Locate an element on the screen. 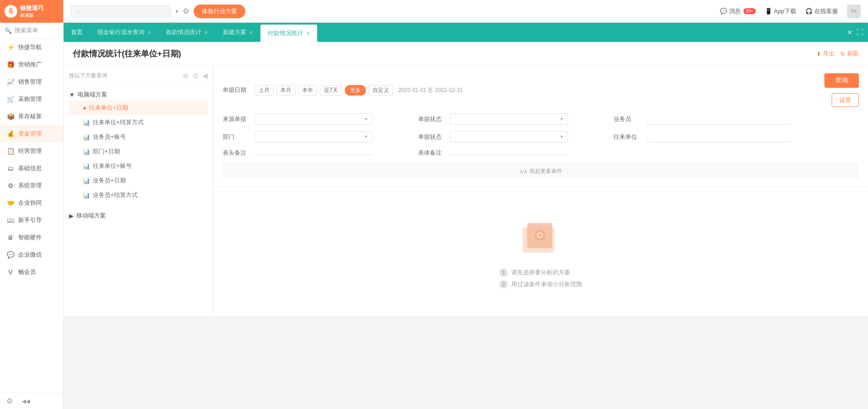 The width and height of the screenshot is (868, 409). address-text: ··· is located at coordinates (78, 11).